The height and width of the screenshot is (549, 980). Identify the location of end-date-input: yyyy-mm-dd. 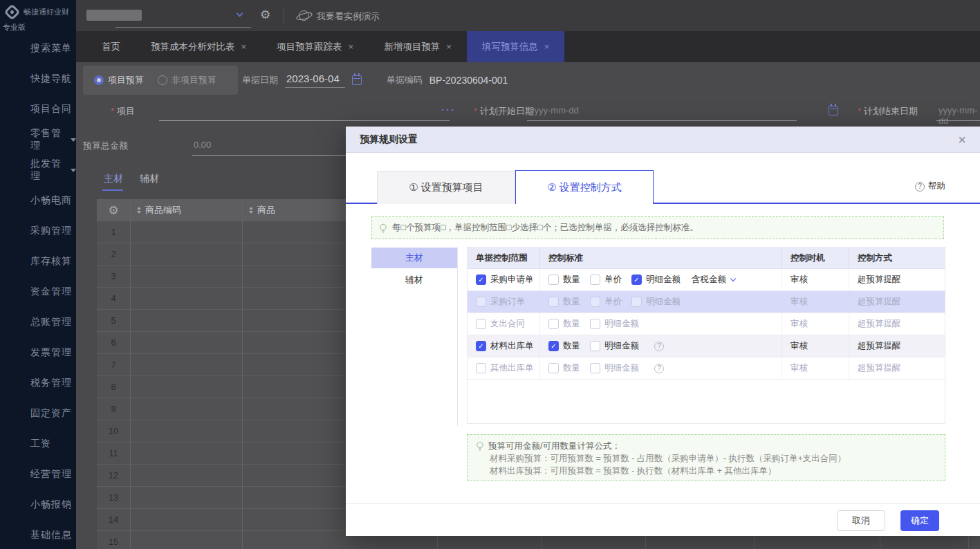
(959, 115).